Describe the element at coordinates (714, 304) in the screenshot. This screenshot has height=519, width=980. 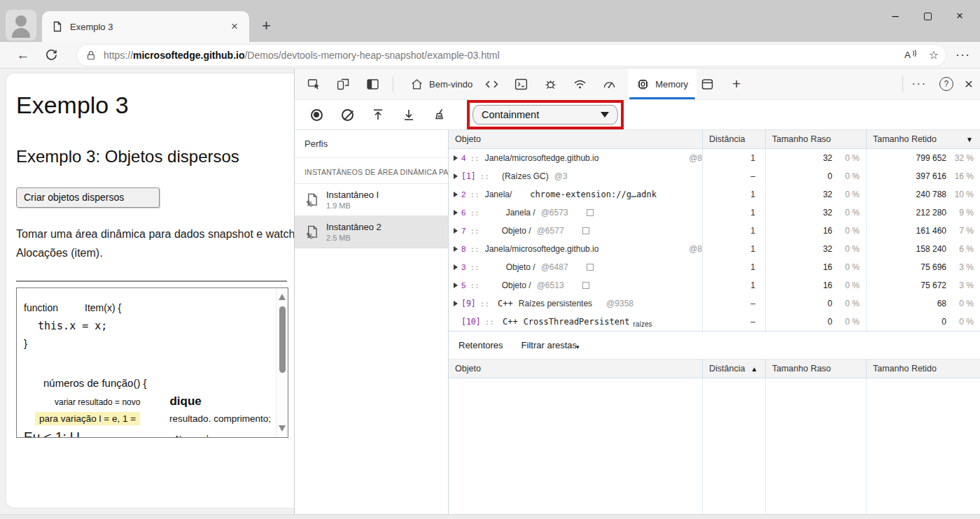
I see `heap-row: [9]::C++Raízes persistentes@9358–00 %680…` at that location.